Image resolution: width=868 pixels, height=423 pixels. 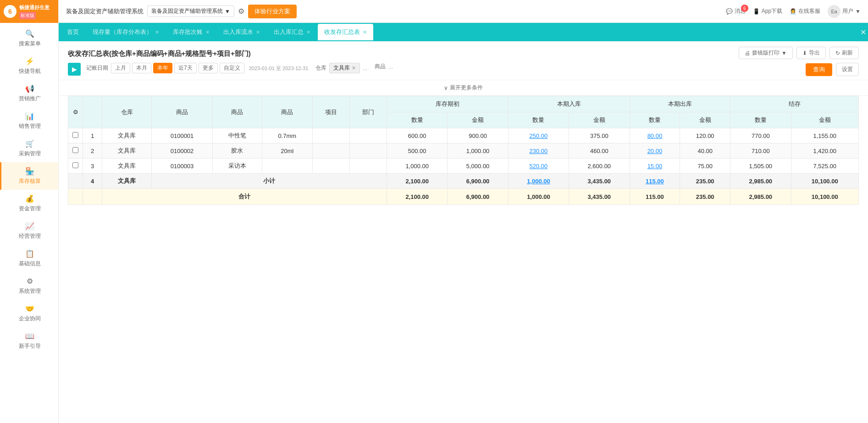 What do you see at coordinates (292, 32) in the screenshot?
I see `tab-inout-summary: 出入库汇总 ✕` at bounding box center [292, 32].